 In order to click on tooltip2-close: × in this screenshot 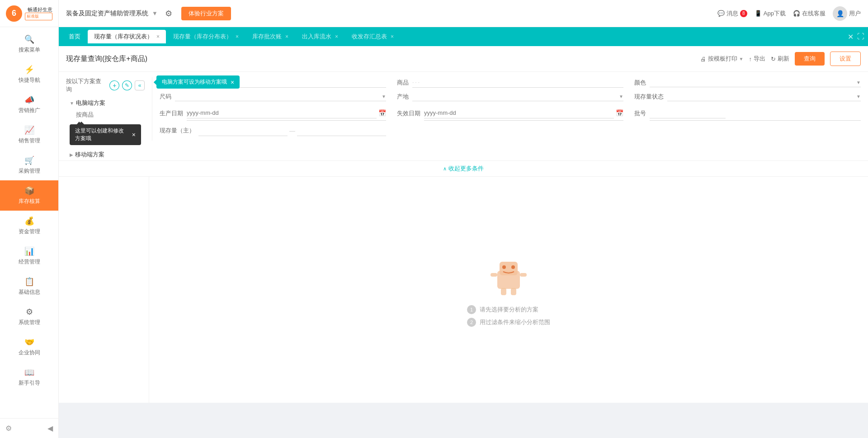, I will do `click(134, 135)`.